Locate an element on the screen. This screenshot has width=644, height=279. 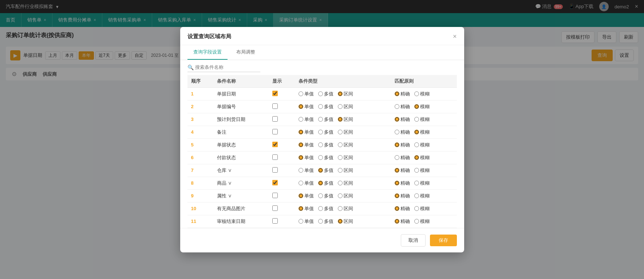
row-seq: 10 is located at coordinates (201, 208).